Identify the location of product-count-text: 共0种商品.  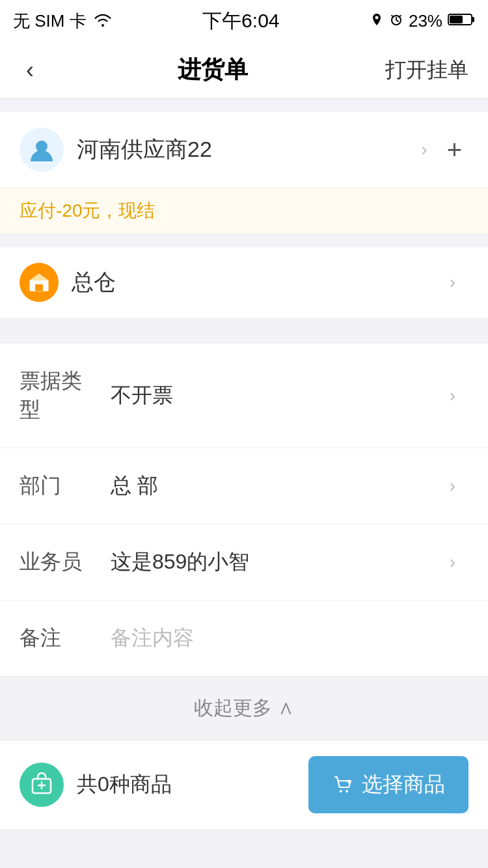
(193, 785).